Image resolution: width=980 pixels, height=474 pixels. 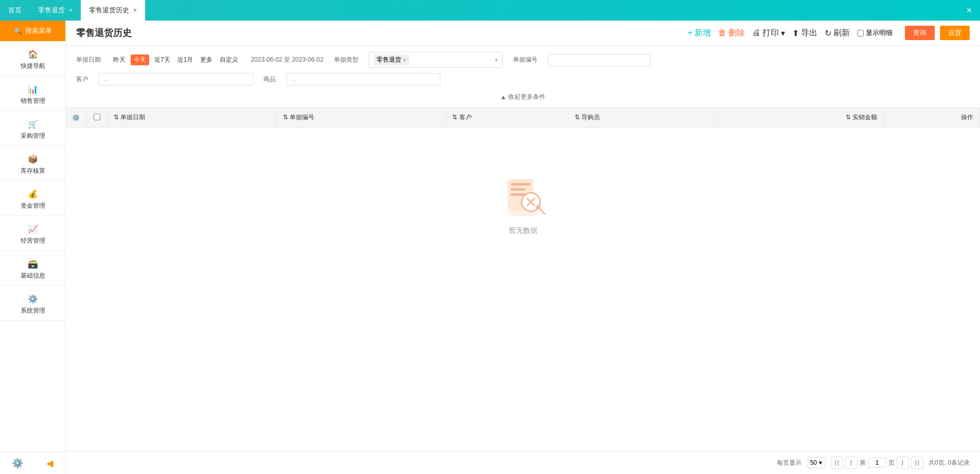 What do you see at coordinates (15, 10) in the screenshot?
I see `tab-home-label: 首页` at bounding box center [15, 10].